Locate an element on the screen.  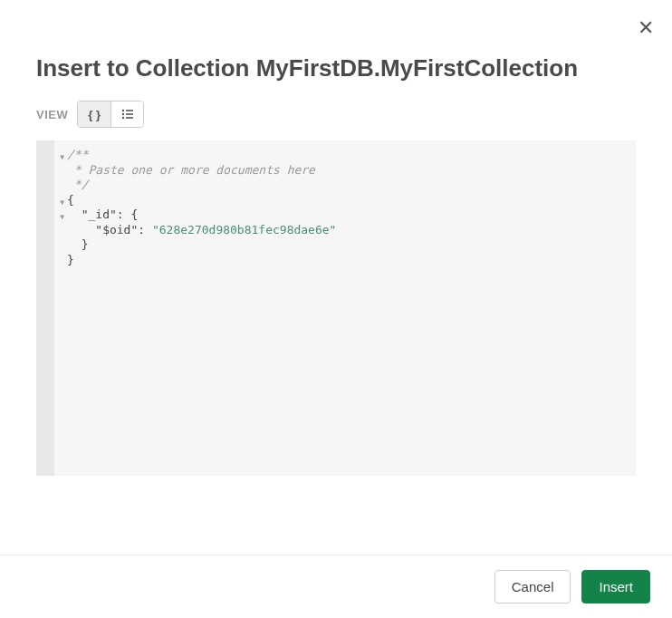
close-button: ✕ is located at coordinates (646, 28).